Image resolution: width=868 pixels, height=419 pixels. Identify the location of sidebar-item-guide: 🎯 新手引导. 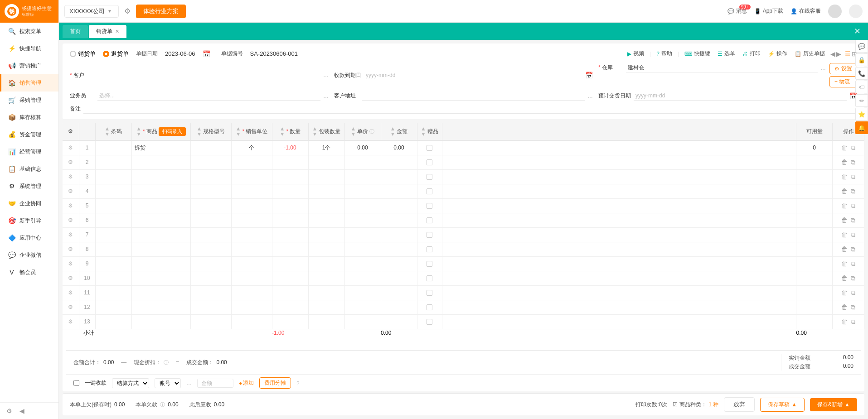
(29, 221).